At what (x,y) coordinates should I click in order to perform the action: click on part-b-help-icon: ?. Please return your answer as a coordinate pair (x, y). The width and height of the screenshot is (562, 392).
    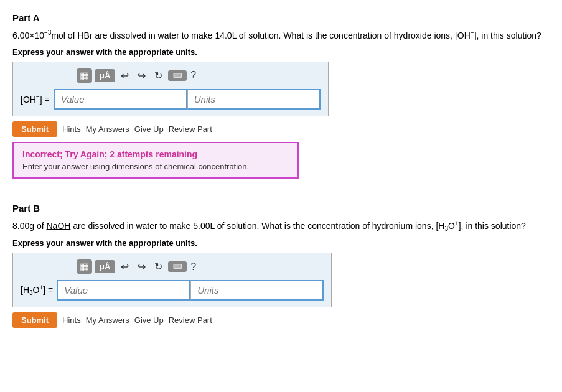
    Looking at the image, I should click on (193, 267).